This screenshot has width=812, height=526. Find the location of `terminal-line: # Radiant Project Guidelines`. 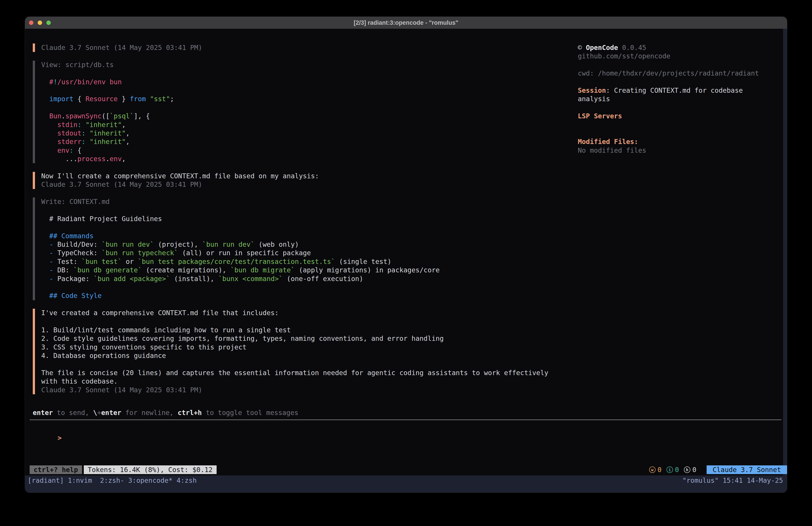

terminal-line: # Radiant Project Guidelines is located at coordinates (309, 219).